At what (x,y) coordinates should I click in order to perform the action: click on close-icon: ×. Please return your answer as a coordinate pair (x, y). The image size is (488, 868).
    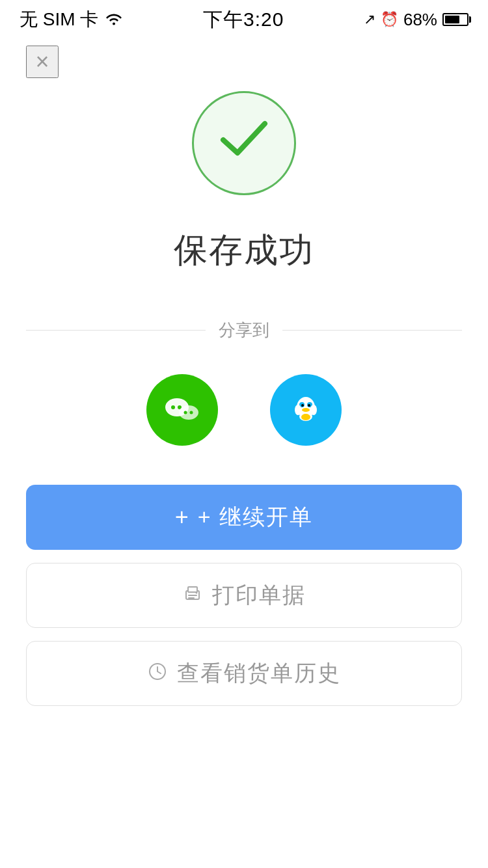
    Looking at the image, I should click on (42, 62).